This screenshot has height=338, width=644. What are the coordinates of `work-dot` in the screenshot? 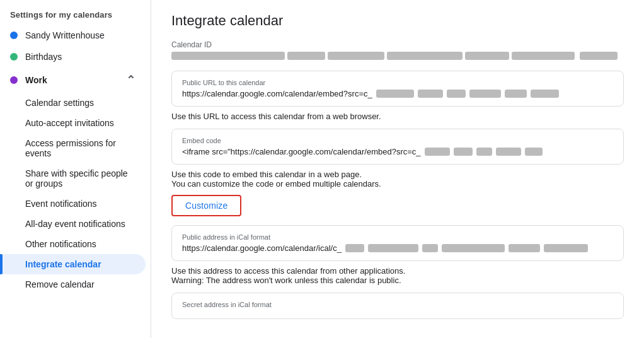 It's located at (14, 80).